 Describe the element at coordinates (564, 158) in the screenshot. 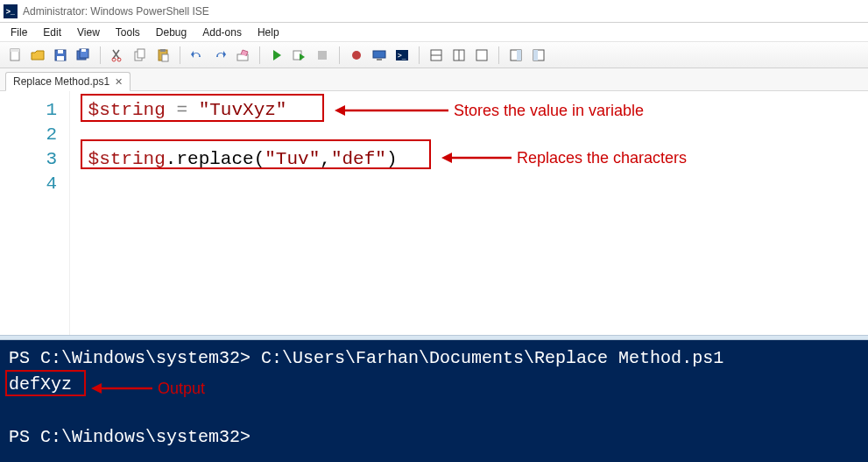

I see `annotation-arrow-2: Replaces the characters` at that location.